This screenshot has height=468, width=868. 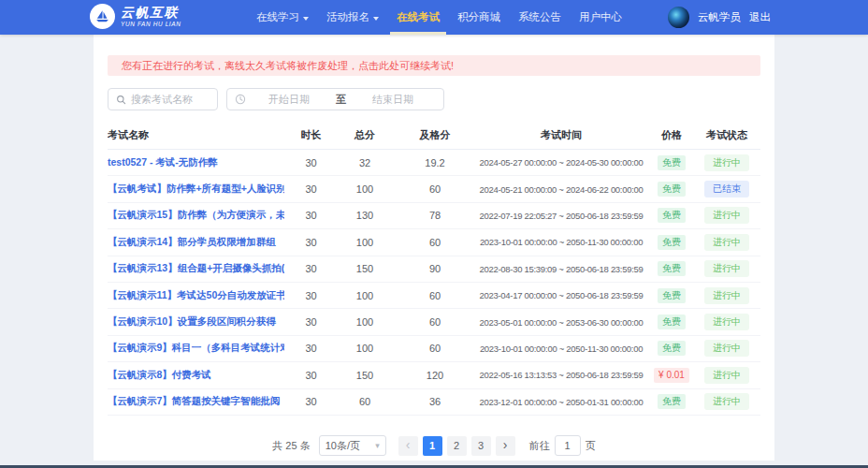 I want to click on exam-pass-score: 19.2, so click(x=435, y=163).